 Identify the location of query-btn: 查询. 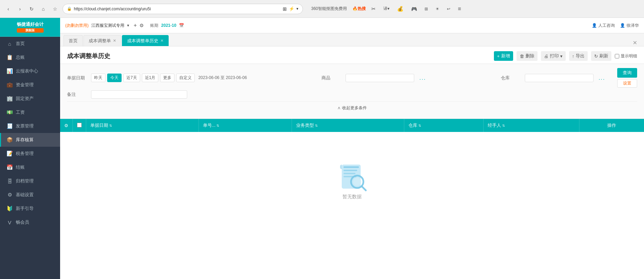
(627, 73).